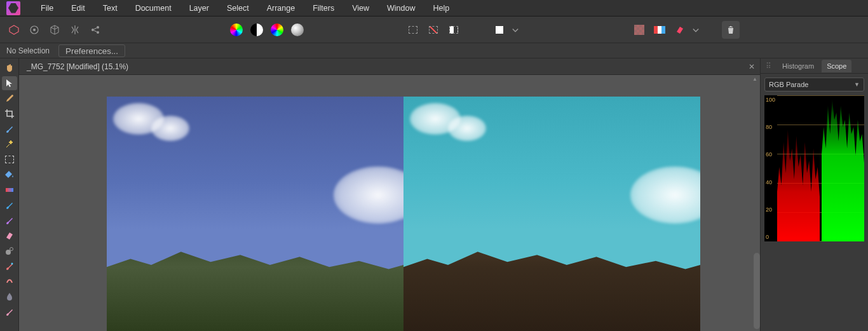  What do you see at coordinates (755, 79) in the screenshot?
I see `panel-collapse-icon: ▲` at bounding box center [755, 79].